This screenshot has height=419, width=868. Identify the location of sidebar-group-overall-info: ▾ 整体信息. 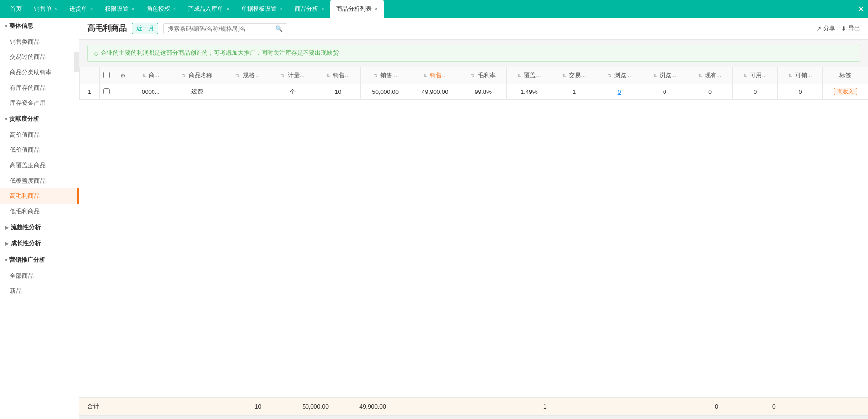
(40, 26).